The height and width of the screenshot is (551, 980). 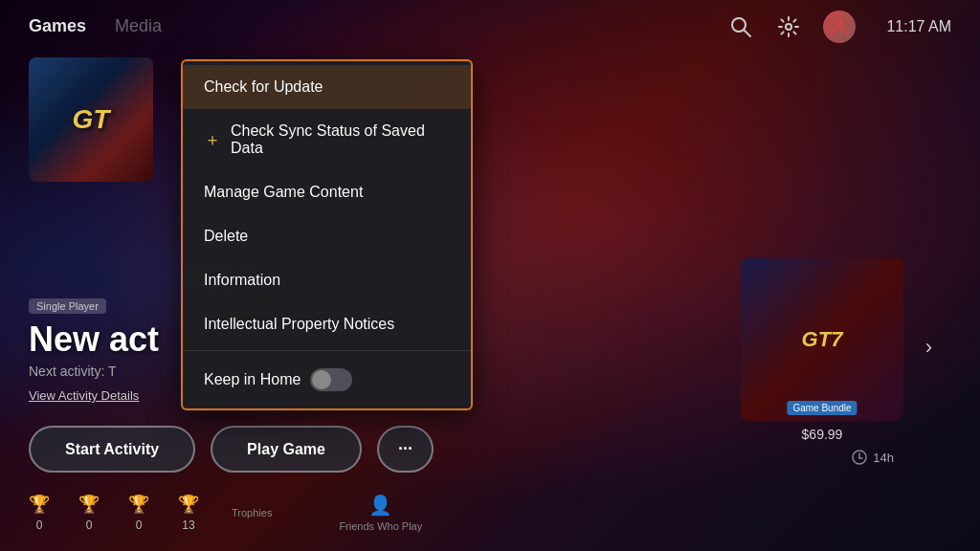 What do you see at coordinates (381, 526) in the screenshot?
I see `friends-label: Friends Who Play` at bounding box center [381, 526].